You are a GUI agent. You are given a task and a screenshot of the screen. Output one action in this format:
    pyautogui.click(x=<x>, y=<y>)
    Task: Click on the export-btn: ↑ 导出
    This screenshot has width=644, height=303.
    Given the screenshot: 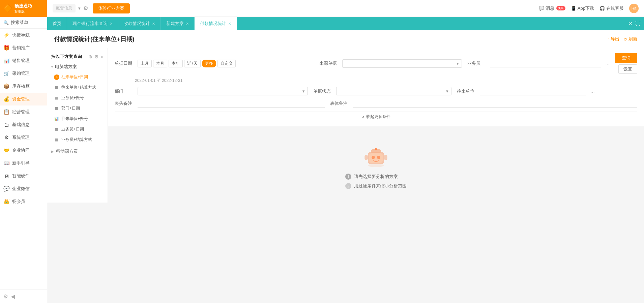 What is the action you would take?
    pyautogui.click(x=614, y=39)
    